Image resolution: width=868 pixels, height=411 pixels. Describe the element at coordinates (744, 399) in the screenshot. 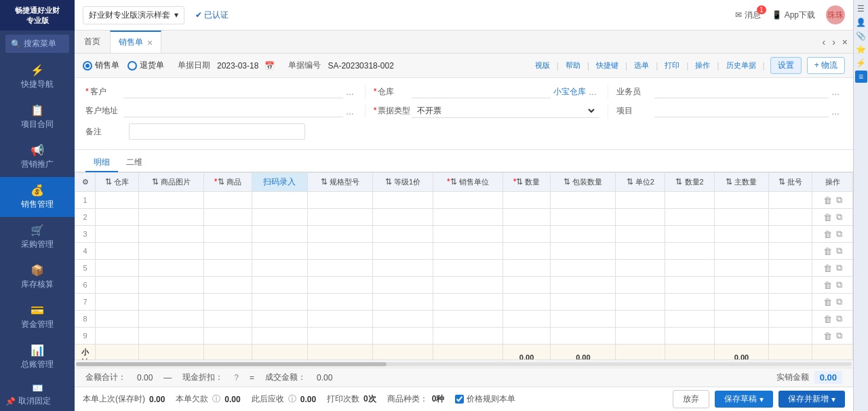

I see `save-draft-button: 保存草稿 ▾` at that location.